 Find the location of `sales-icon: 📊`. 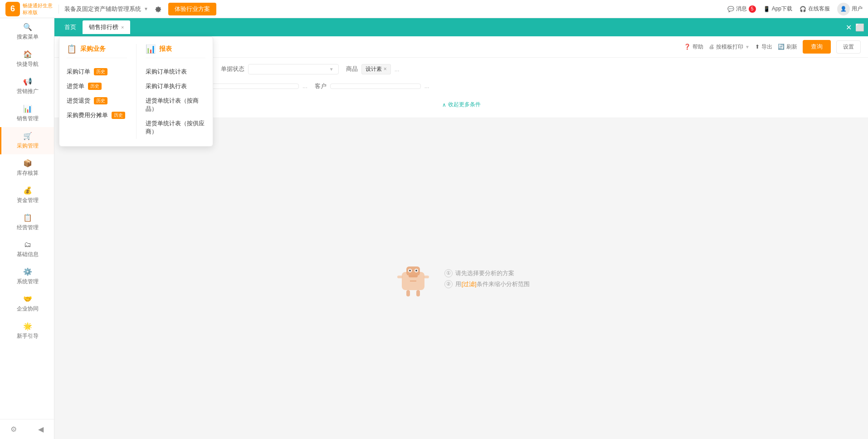

sales-icon: 📊 is located at coordinates (28, 109).